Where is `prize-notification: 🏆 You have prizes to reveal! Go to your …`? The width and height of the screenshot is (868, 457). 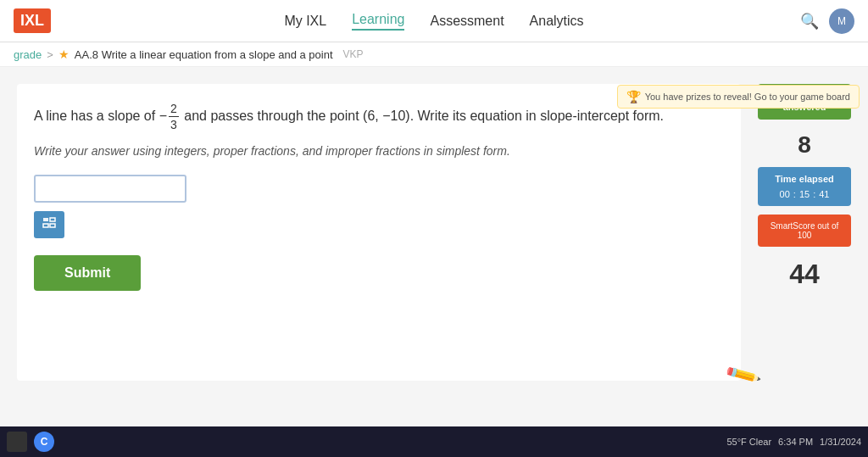
prize-notification: 🏆 You have prizes to reveal! Go to your … is located at coordinates (738, 97).